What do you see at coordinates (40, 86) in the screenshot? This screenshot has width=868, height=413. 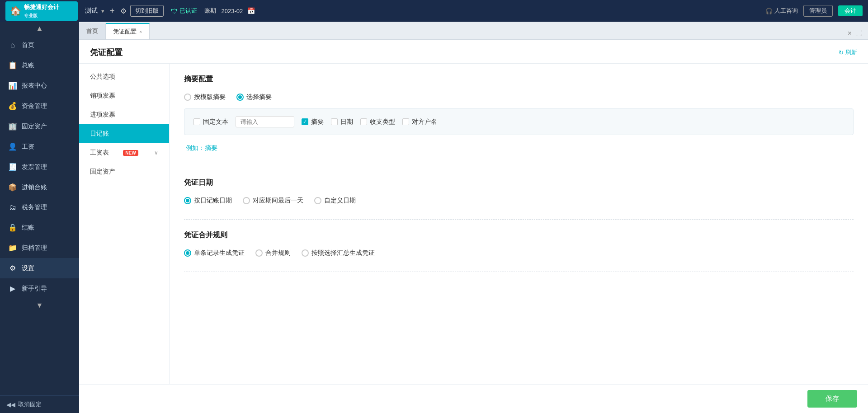 I see `sidebar-item-reports: 📊 报表中心` at bounding box center [40, 86].